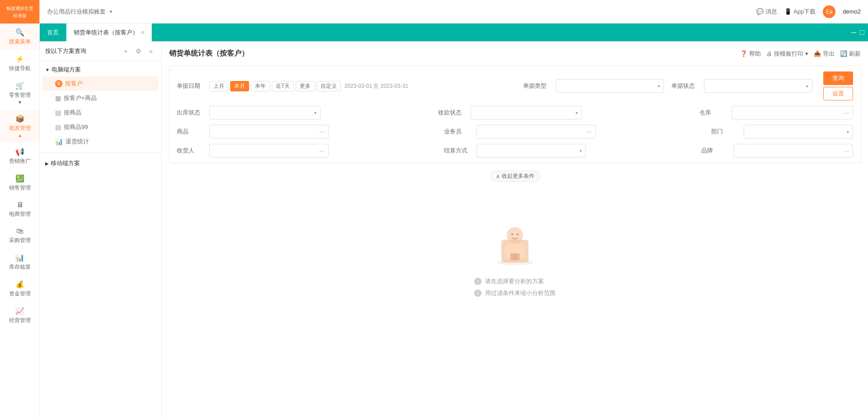 Image resolution: width=868 pixels, height=418 pixels. What do you see at coordinates (58, 98) in the screenshot?
I see `customer-goods-icon: ▦` at bounding box center [58, 98].